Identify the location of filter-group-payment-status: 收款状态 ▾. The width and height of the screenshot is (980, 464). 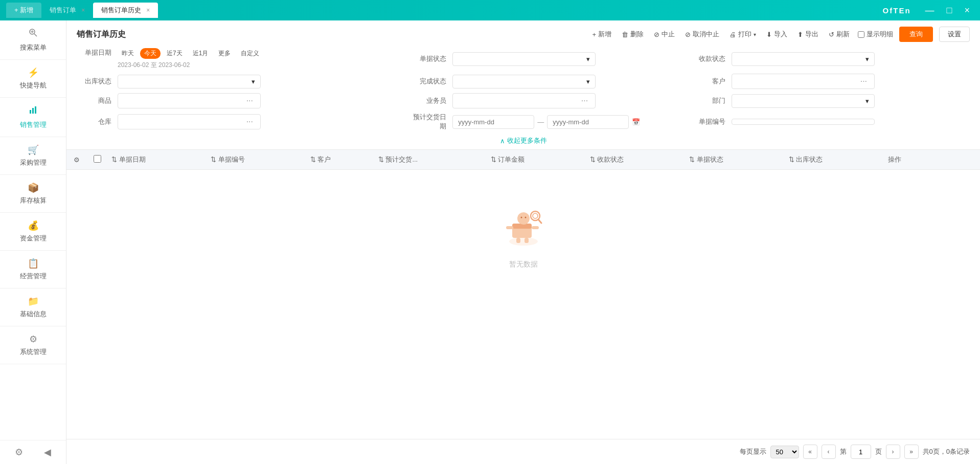
(830, 59).